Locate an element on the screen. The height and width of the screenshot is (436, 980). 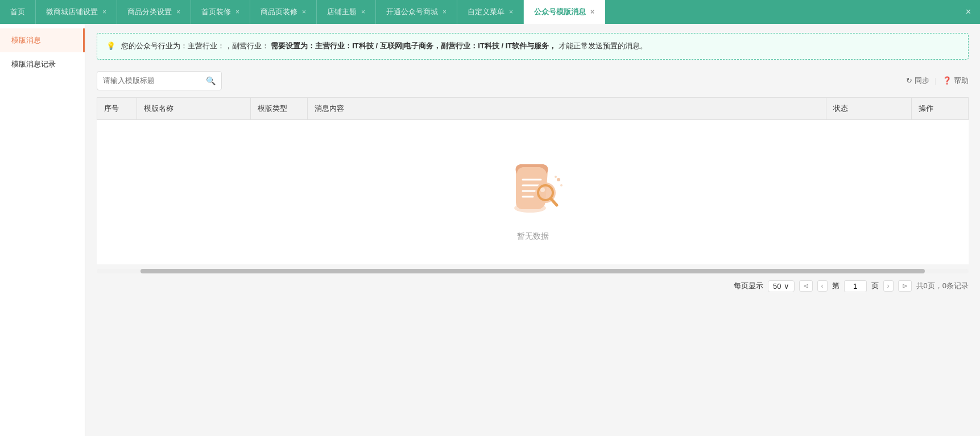
prev-page-button: ‹ is located at coordinates (822, 286).